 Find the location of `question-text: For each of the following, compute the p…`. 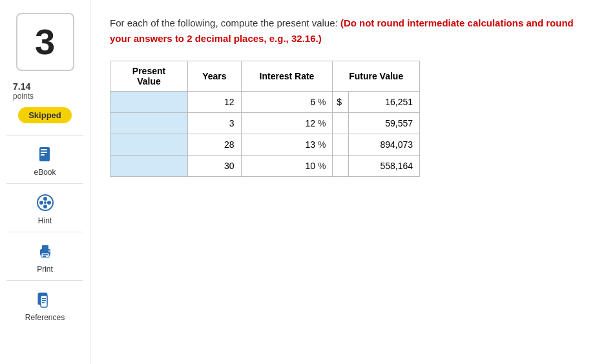

question-text: For each of the following, compute the p… is located at coordinates (342, 31).